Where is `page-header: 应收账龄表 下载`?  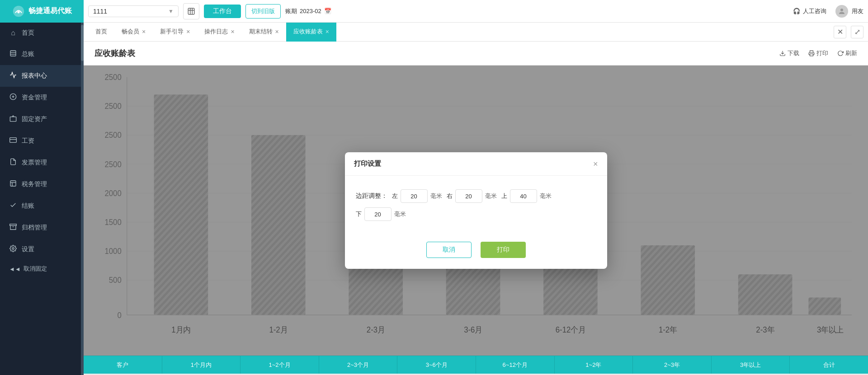 page-header: 应收账龄表 下载 is located at coordinates (476, 53).